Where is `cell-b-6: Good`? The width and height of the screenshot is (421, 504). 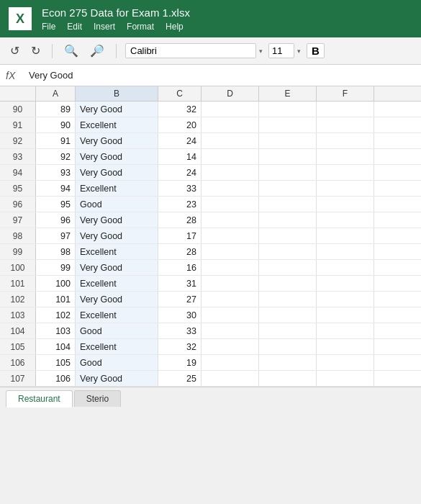 cell-b-6: Good is located at coordinates (117, 204).